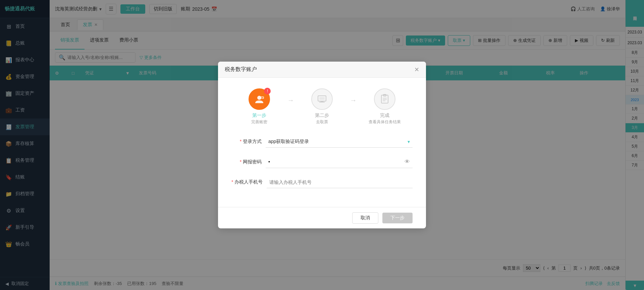  What do you see at coordinates (322, 142) in the screenshot?
I see `modal-body: ! 第一步 完善账密 →` at bounding box center [322, 142].